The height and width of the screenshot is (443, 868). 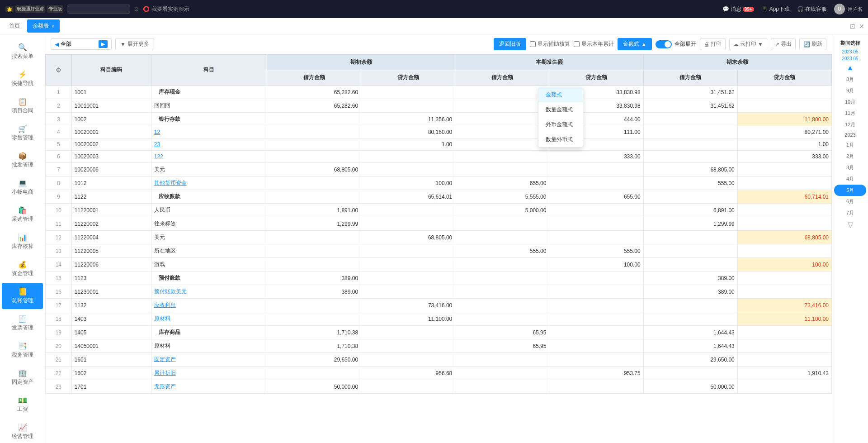 I want to click on cell-subject: 122, so click(x=209, y=157).